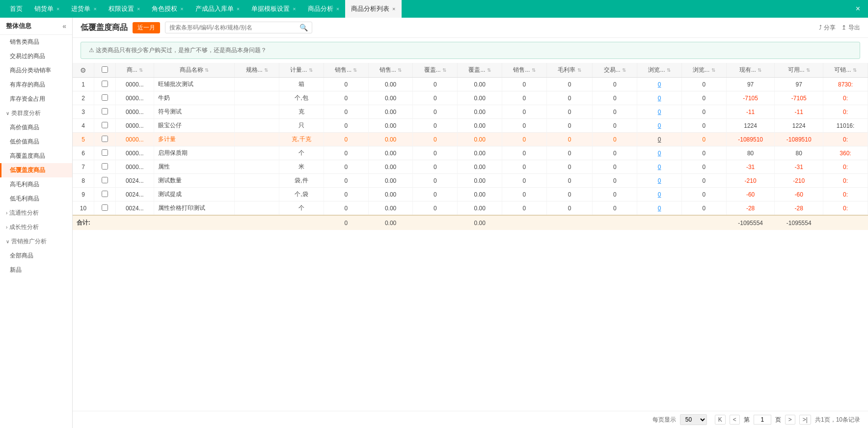 The height and width of the screenshot is (428, 868). What do you see at coordinates (36, 99) in the screenshot?
I see `sidebar-item-inventory-capital: 库存资金占用` at bounding box center [36, 99].